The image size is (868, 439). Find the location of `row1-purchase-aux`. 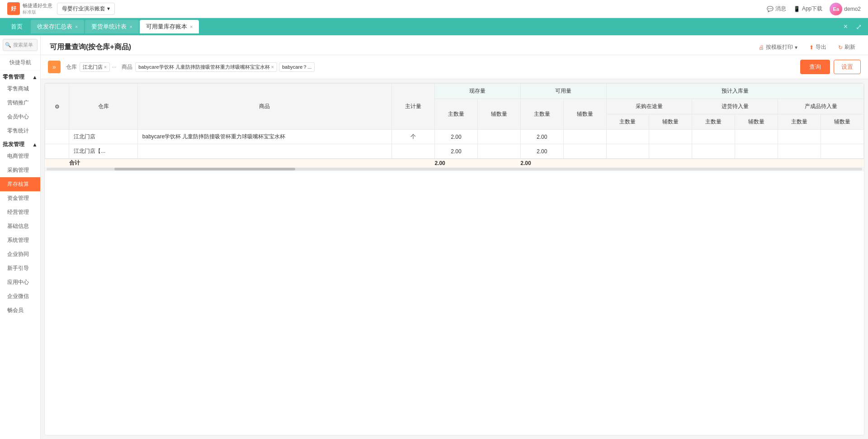

row1-purchase-aux is located at coordinates (671, 137).